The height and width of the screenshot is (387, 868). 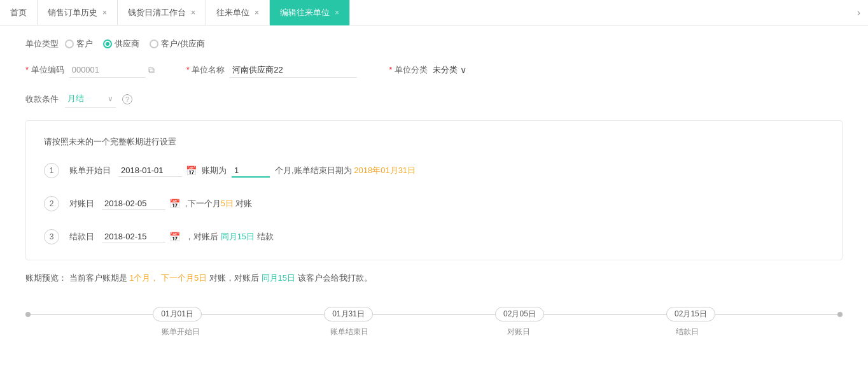 I want to click on timeline-container: 01月01日 01月31日 02月05日 02月15日, so click(x=434, y=328).